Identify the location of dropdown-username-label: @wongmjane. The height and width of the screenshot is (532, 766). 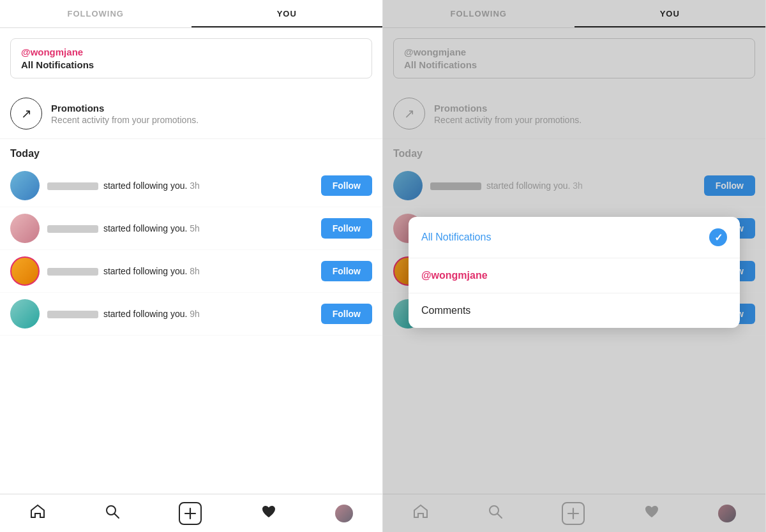
(454, 276).